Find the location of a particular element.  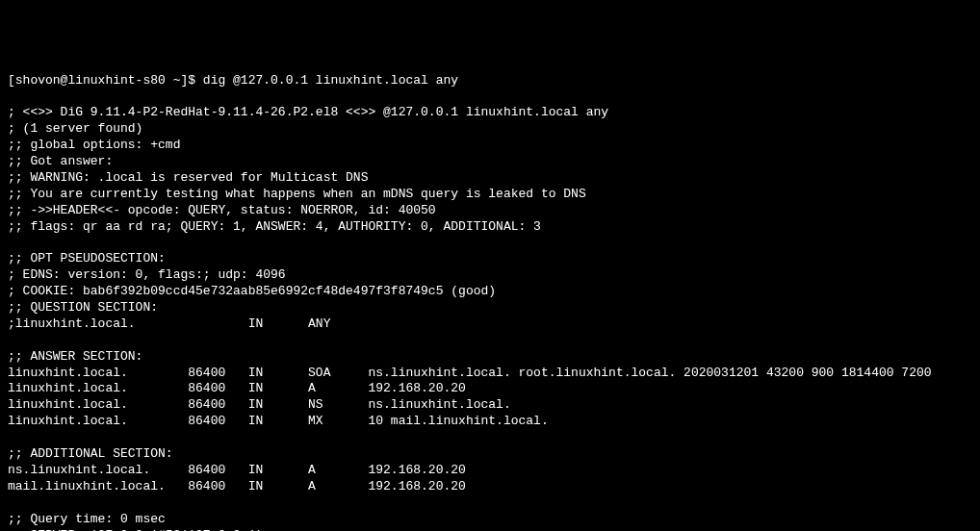

warning-local-mdns: ;; WARNING: .local is reserved for Multi… is located at coordinates (188, 177).